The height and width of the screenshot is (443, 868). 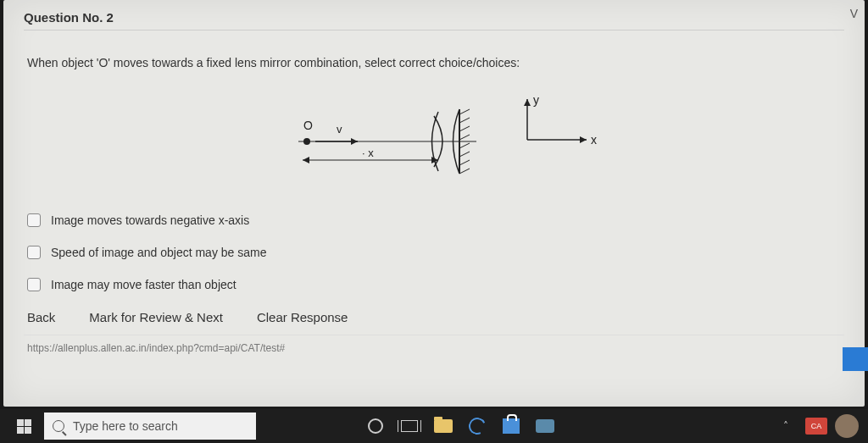 What do you see at coordinates (536, 100) in the screenshot?
I see `y-axis-label: y` at bounding box center [536, 100].